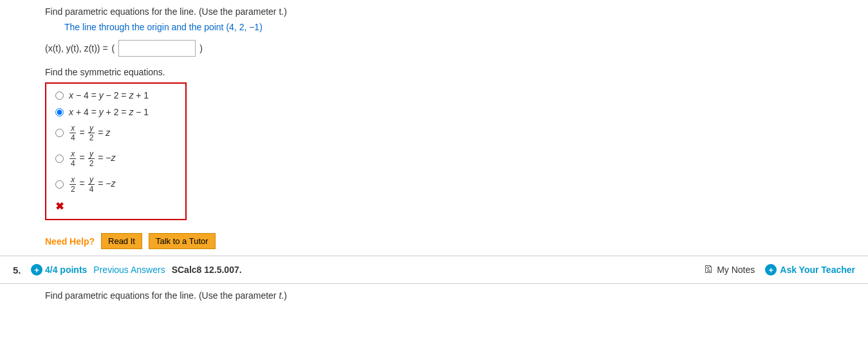 This screenshot has width=868, height=347. What do you see at coordinates (77, 48) in the screenshot?
I see `parametric-label: (x(t), y(t), z(t)) =` at bounding box center [77, 48].